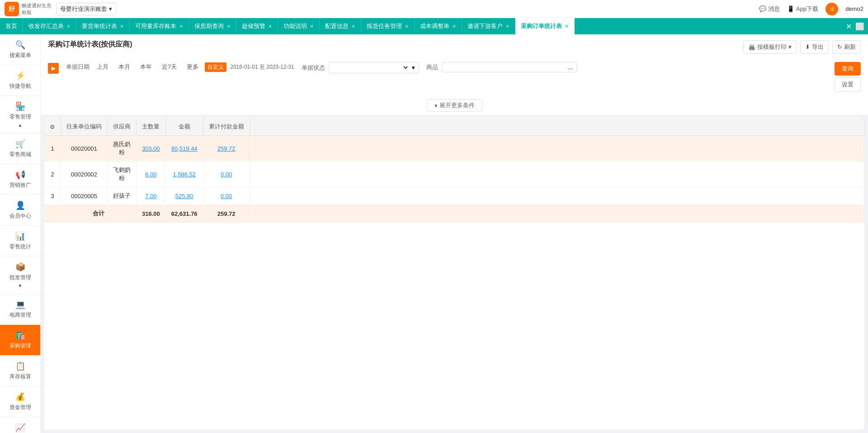 The width and height of the screenshot is (868, 433). Describe the element at coordinates (312, 26) in the screenshot. I see `tab-gongneng-close: ✕` at that location.